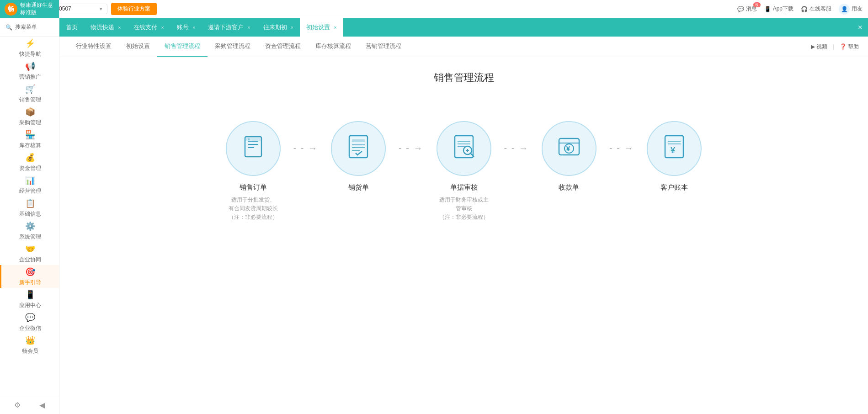 The image size is (868, 414). What do you see at coordinates (358, 149) in the screenshot?
I see `flow-circle-sales-invoice` at bounding box center [358, 149].